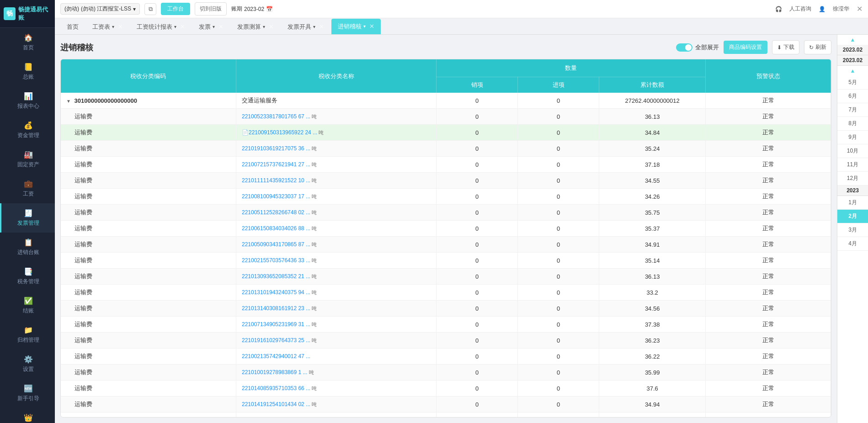 The height and width of the screenshot is (423, 868). I want to click on table-row: 运输费 221005112528266748 02 ... 吨 0 0 35.7…, so click(446, 213).